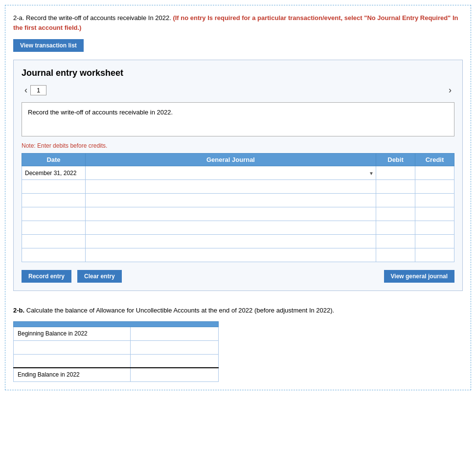 Image resolution: width=476 pixels, height=469 pixels. Describe the element at coordinates (116, 324) in the screenshot. I see `balance-table-header` at that location.